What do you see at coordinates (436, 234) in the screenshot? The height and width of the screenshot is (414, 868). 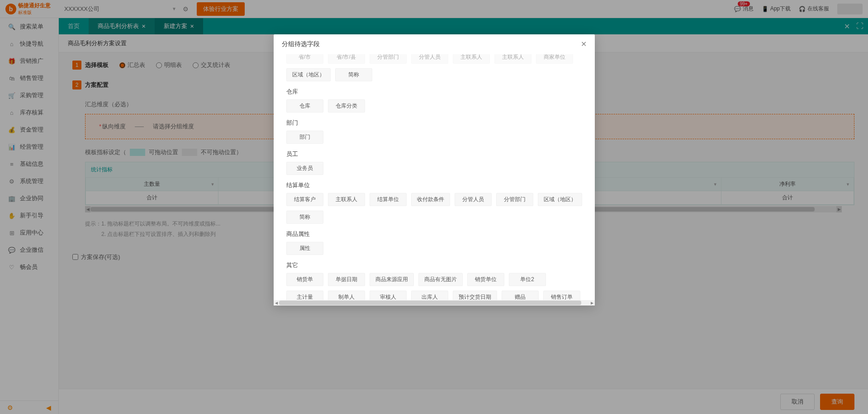 I see `field-group-title-4: 商品属性` at bounding box center [436, 234].